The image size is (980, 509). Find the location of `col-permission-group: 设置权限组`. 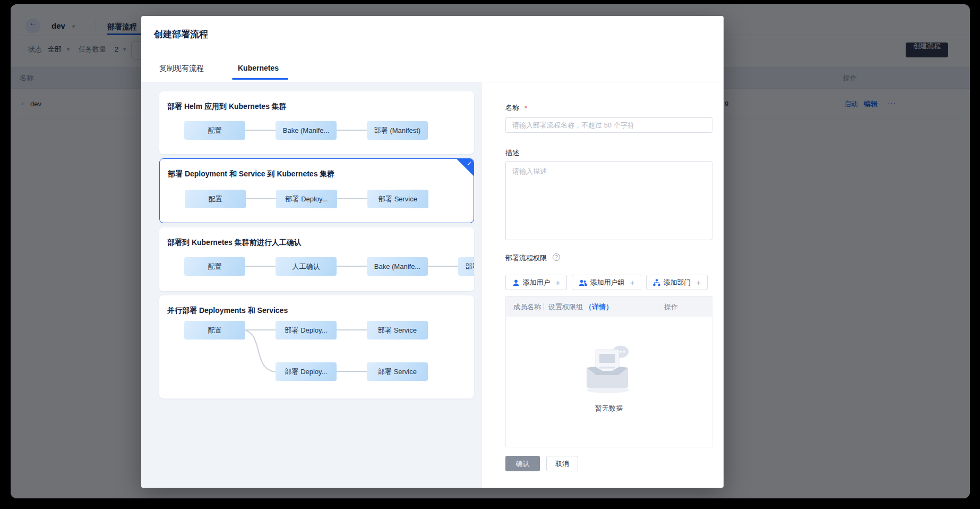

col-permission-group: 设置权限组 is located at coordinates (566, 307).